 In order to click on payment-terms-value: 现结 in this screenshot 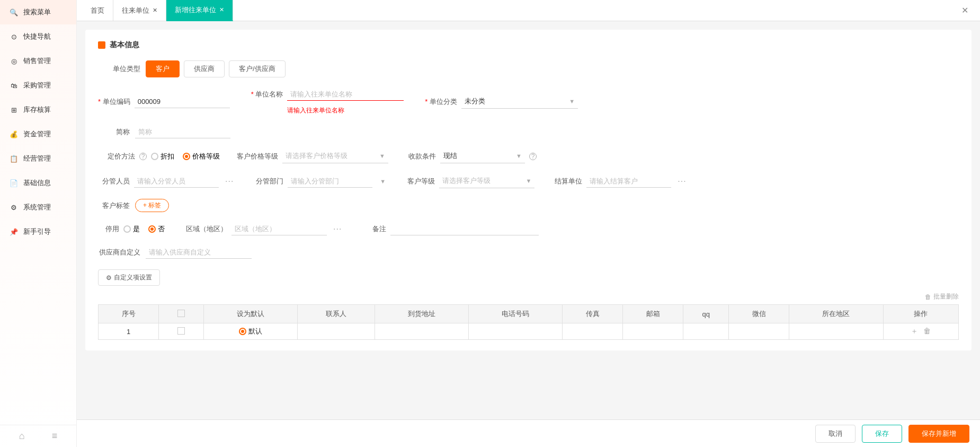, I will do `click(450, 156)`.